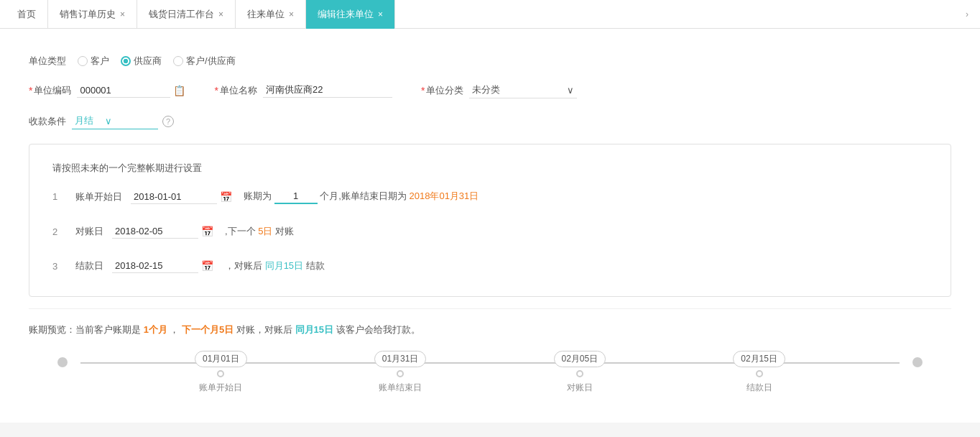 The image size is (980, 437). Describe the element at coordinates (52, 91) in the screenshot. I see `code-label: 单位编码` at that location.